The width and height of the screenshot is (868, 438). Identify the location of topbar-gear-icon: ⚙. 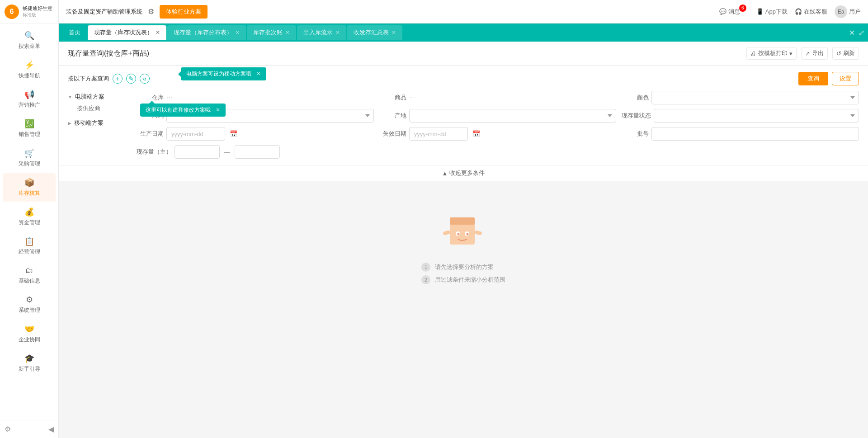
(151, 12).